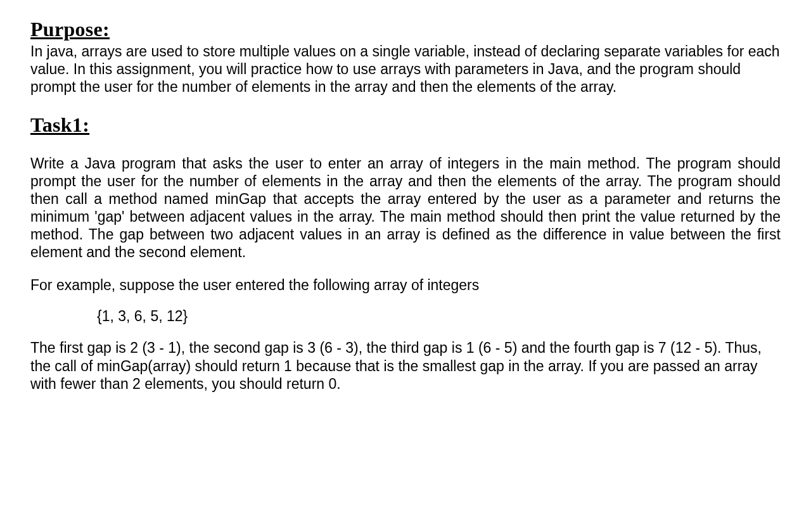 The image size is (811, 532). I want to click on task1-example-array: {1, 3, 6, 5, 12}, so click(406, 317).